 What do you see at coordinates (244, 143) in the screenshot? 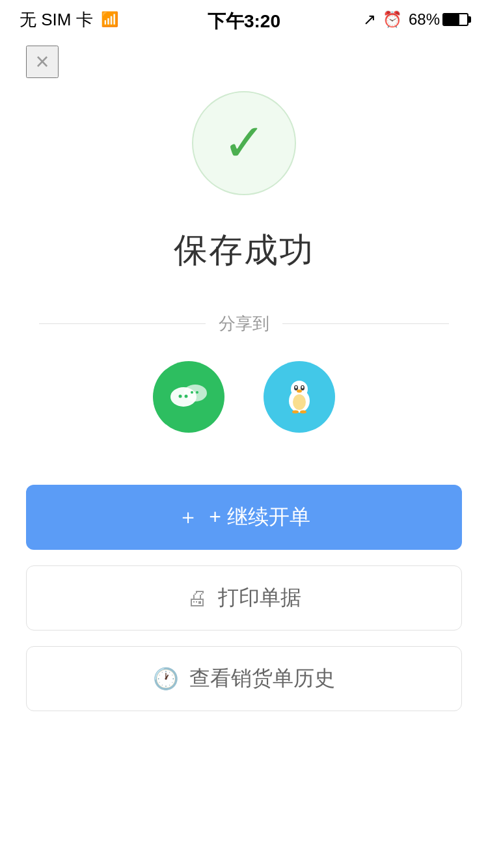
I see `success-circle: ✓` at bounding box center [244, 143].